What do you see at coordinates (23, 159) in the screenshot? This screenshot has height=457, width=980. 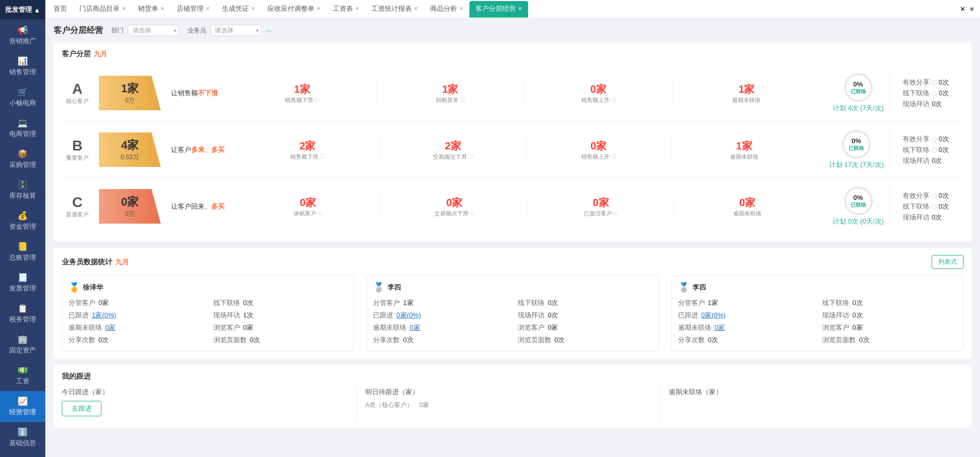 I see `sidebar-item-caigou: 📦采购管理` at bounding box center [23, 159].